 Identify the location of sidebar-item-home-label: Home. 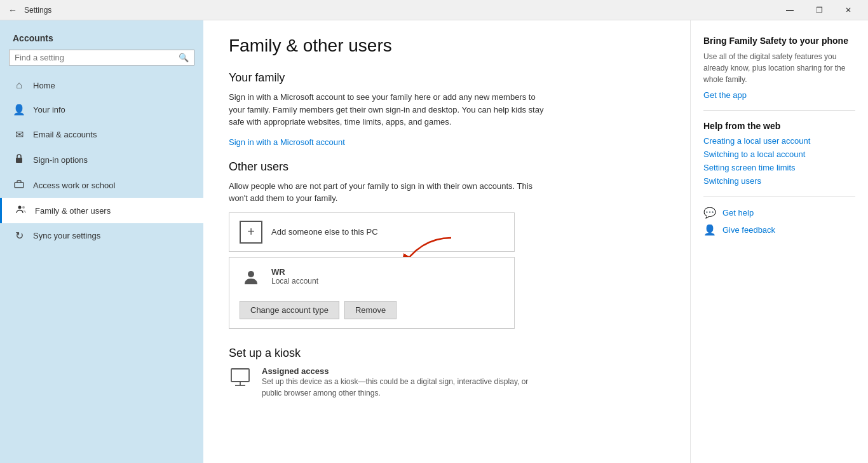
(44, 85).